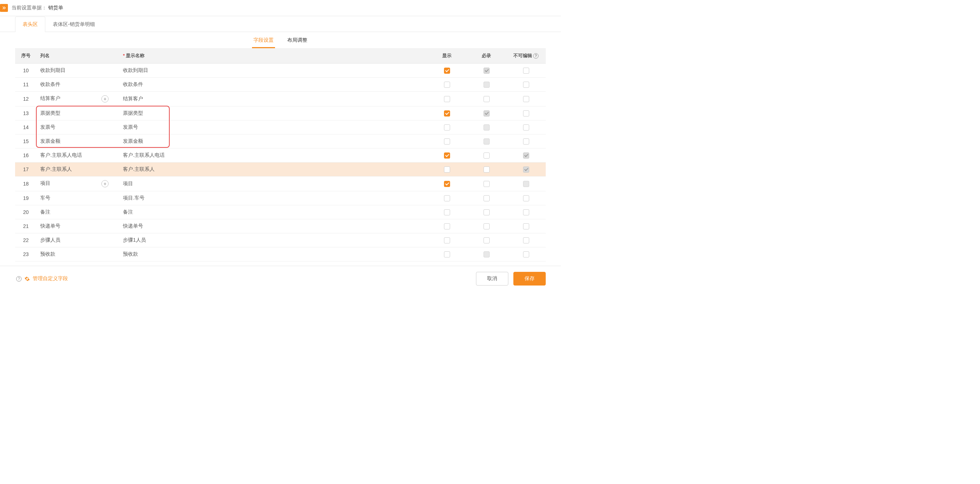 The height and width of the screenshot is (484, 980). What do you see at coordinates (273, 84) in the screenshot?
I see `cell-display-name: 收款条件` at bounding box center [273, 84].